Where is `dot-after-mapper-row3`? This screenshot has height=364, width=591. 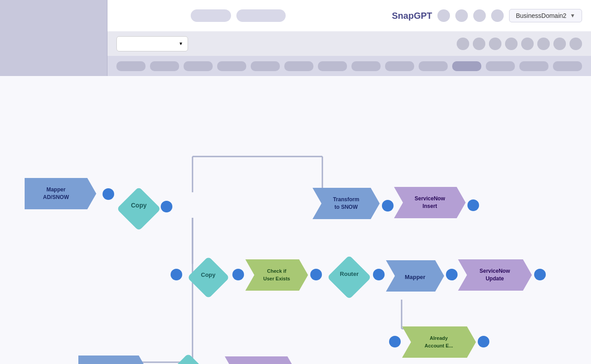
dot-after-mapper-row3 is located at coordinates (452, 275).